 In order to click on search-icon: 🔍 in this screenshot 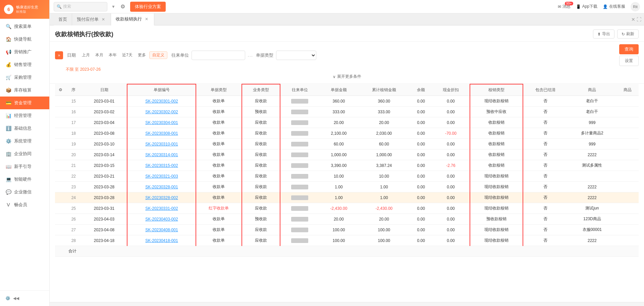, I will do `click(59, 7)`.